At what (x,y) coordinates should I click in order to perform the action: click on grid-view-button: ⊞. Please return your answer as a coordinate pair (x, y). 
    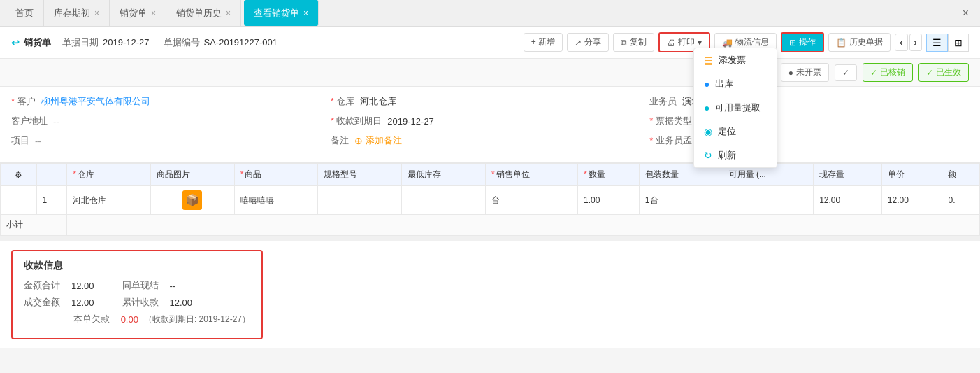
    Looking at the image, I should click on (958, 43).